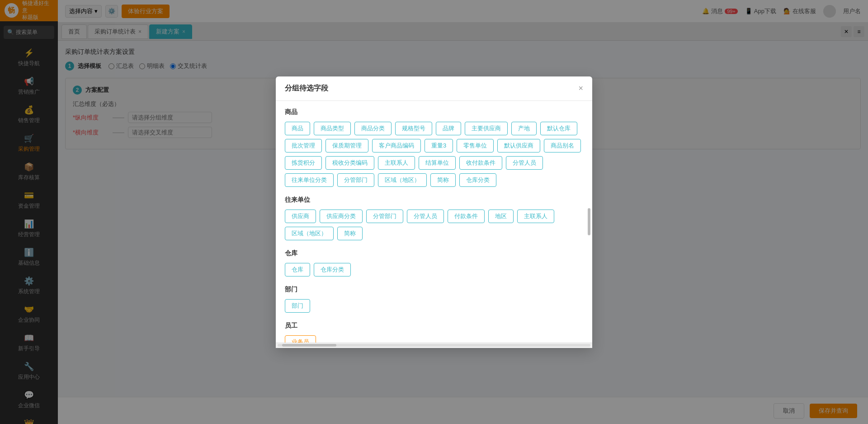 The width and height of the screenshot is (868, 424). I want to click on field-default-supplier: 默认供应商, so click(519, 146).